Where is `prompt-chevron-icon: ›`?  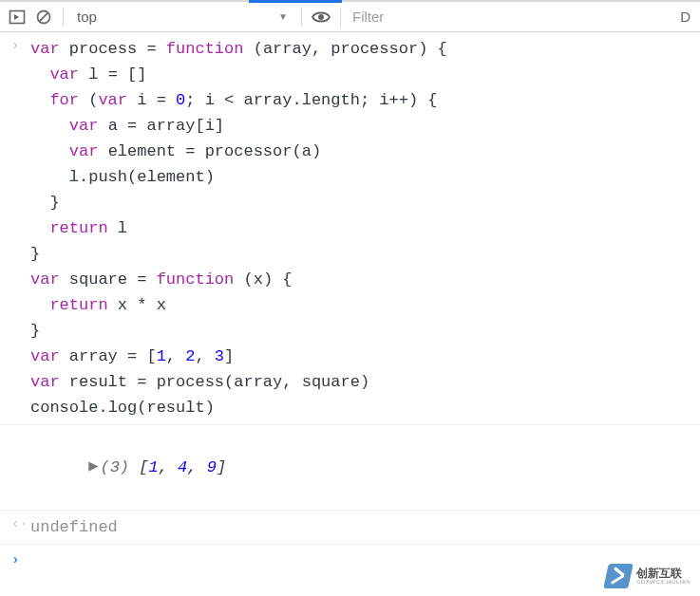
prompt-chevron-icon: › is located at coordinates (17, 559).